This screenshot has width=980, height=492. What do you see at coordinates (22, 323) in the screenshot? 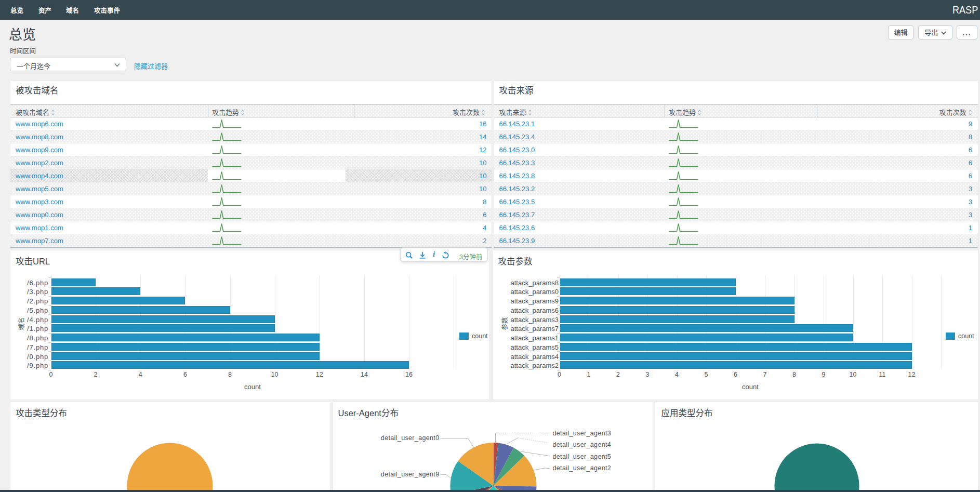
I see `svg-text: 域名` at bounding box center [22, 323].